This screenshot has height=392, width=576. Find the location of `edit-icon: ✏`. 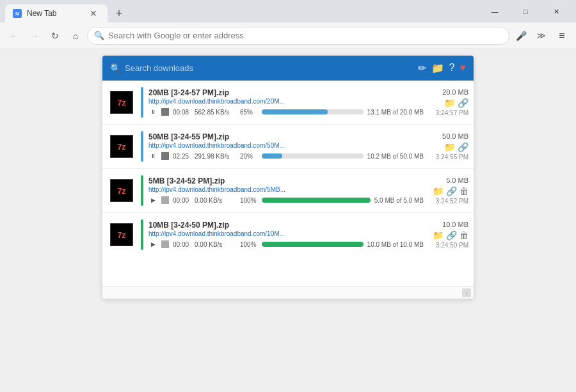

edit-icon: ✏ is located at coordinates (422, 68).